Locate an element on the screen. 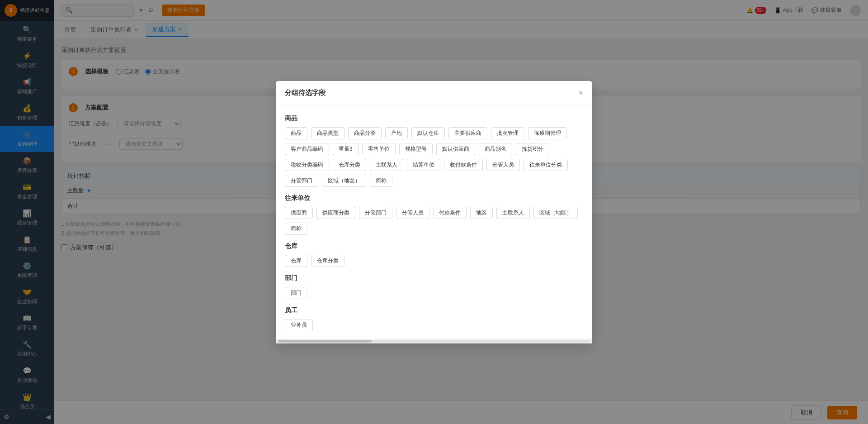  modal-close-btn: × is located at coordinates (580, 93).